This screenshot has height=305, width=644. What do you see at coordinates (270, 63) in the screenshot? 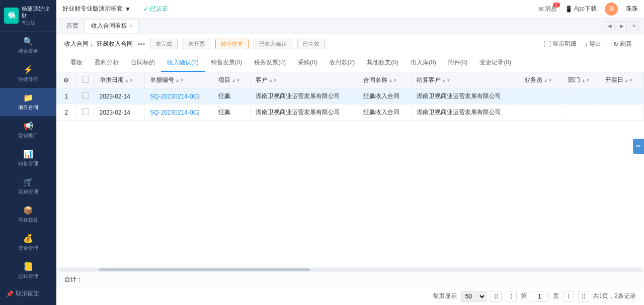
I see `sub-tab-5: 税务发票(0)` at bounding box center [270, 63].